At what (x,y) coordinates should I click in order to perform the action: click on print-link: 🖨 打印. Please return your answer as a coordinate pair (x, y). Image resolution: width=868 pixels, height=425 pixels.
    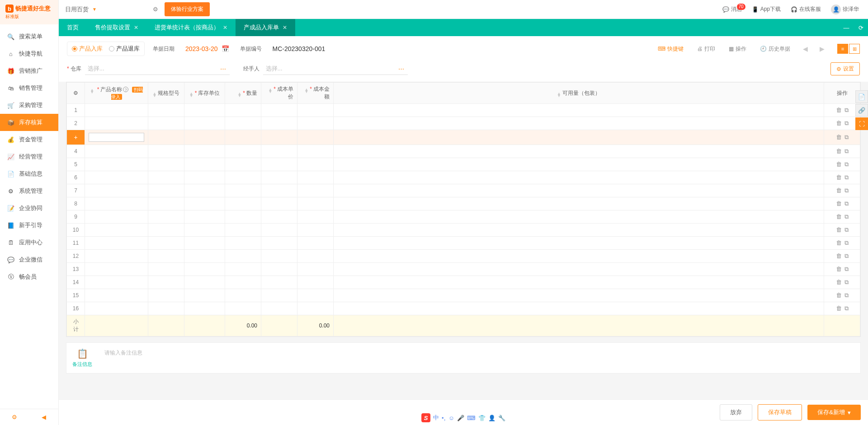
    Looking at the image, I should click on (706, 49).